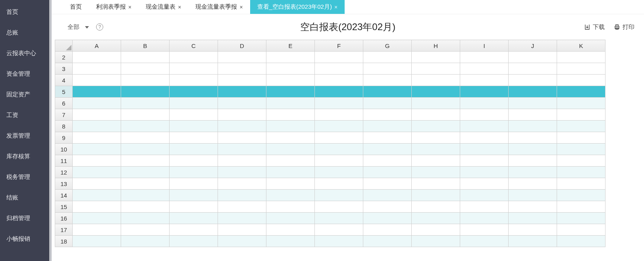  What do you see at coordinates (581, 103) in the screenshot?
I see `cell-K6` at bounding box center [581, 103].